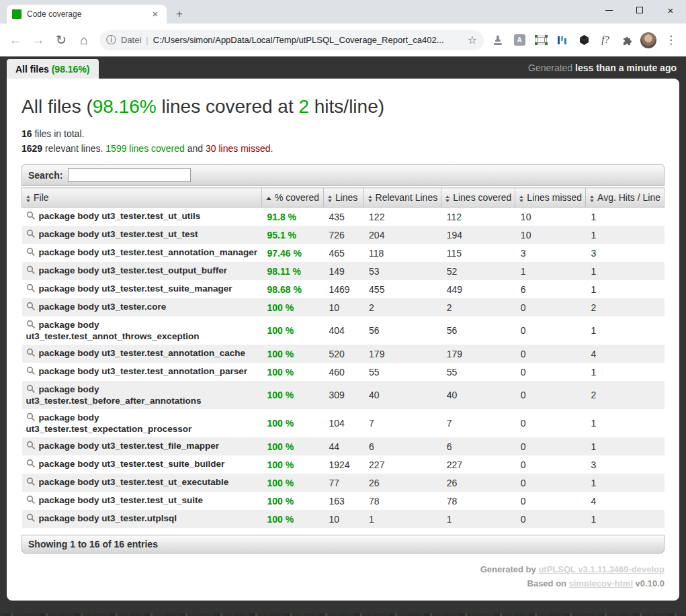  Describe the element at coordinates (343, 308) in the screenshot. I see `lines-cell: 10` at that location.